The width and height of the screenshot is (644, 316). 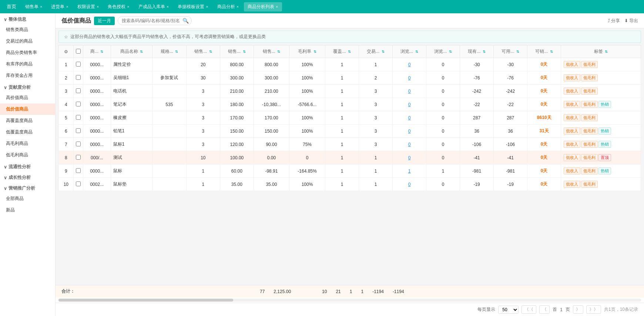 What do you see at coordinates (60, 7) in the screenshot?
I see `nav-purchase: 进货单 ×` at bounding box center [60, 7].